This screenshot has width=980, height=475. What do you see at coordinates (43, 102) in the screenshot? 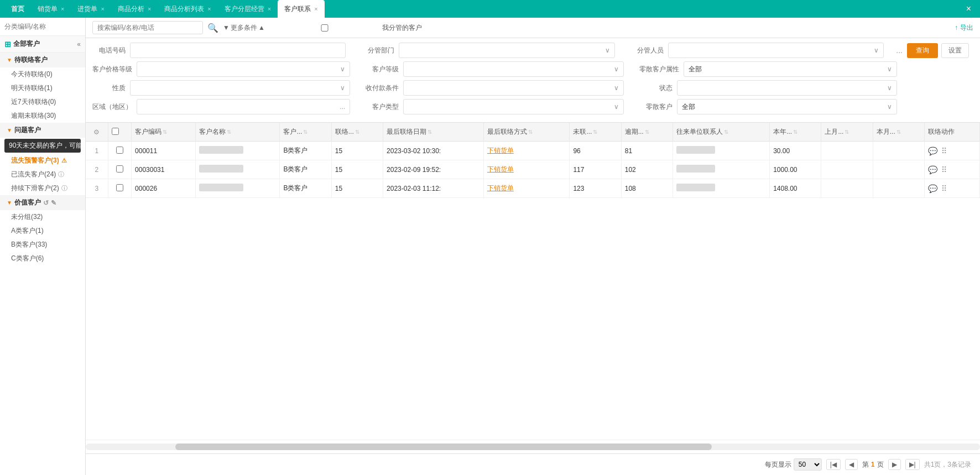
I see `sidebar-item-7days: 近7天待联络(0)` at bounding box center [43, 102].